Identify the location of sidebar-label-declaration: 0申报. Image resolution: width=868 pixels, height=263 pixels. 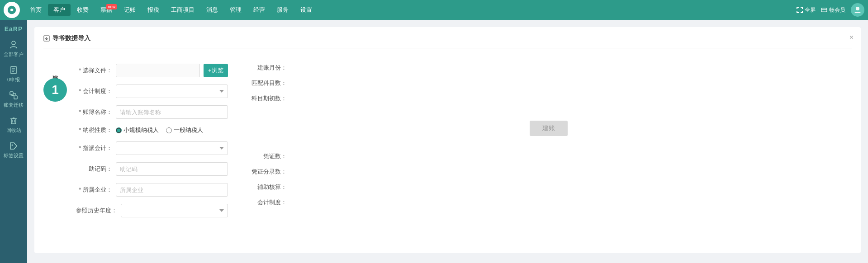
(14, 80).